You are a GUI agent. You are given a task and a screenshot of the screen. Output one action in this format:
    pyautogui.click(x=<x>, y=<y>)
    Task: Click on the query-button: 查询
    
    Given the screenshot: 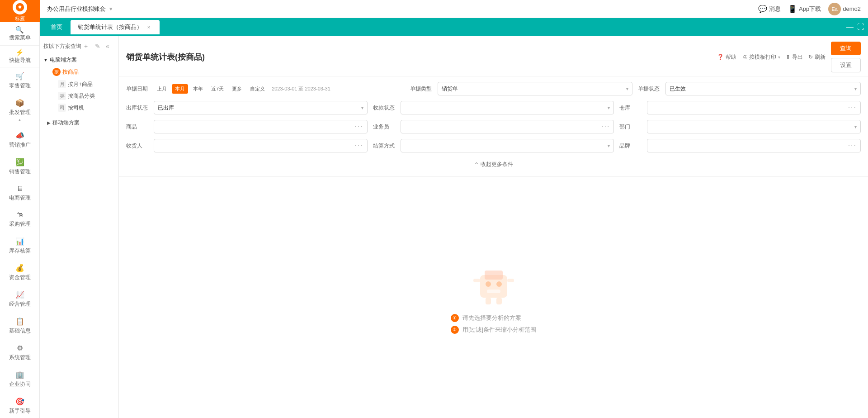 What is the action you would take?
    pyautogui.click(x=846, y=48)
    